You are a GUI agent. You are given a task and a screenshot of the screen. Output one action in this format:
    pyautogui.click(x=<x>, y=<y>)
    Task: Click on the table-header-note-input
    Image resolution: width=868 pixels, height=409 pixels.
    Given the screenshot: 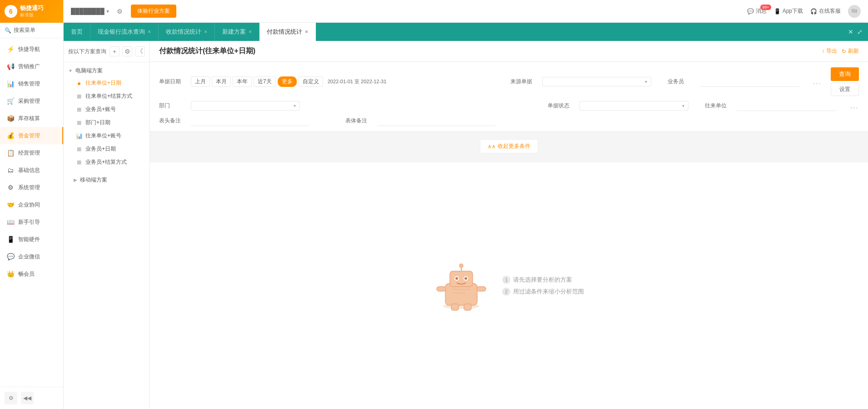 What is the action you would take?
    pyautogui.click(x=250, y=121)
    